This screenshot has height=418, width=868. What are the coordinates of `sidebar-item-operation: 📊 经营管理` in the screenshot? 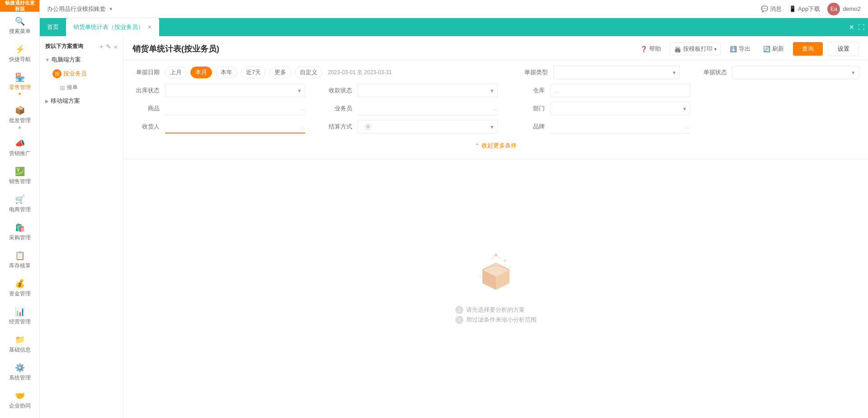 It's located at (20, 316).